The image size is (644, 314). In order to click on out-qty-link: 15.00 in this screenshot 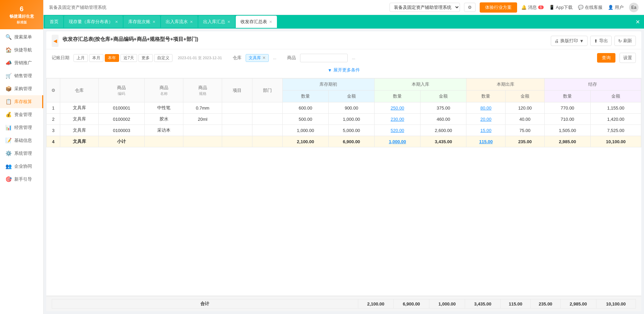, I will do `click(486, 131)`.